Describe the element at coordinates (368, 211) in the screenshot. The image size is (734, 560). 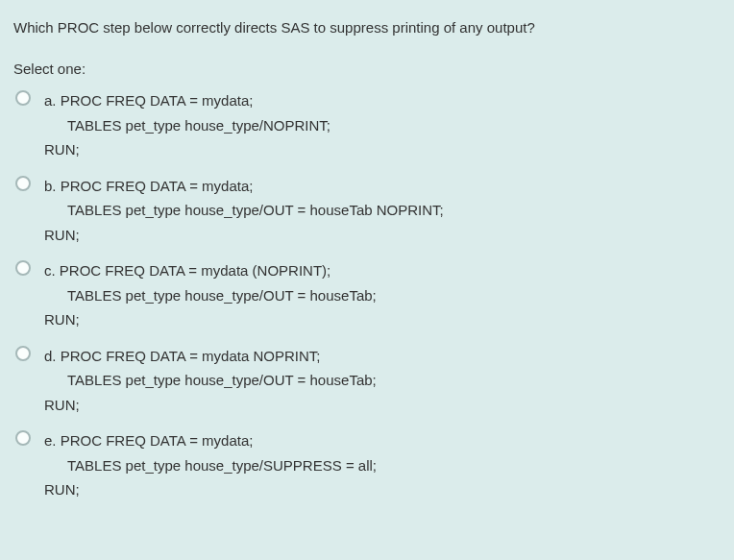
I see `option-b: b. PROC FREQ DATA = mydata; TABLES pet_t…` at that location.